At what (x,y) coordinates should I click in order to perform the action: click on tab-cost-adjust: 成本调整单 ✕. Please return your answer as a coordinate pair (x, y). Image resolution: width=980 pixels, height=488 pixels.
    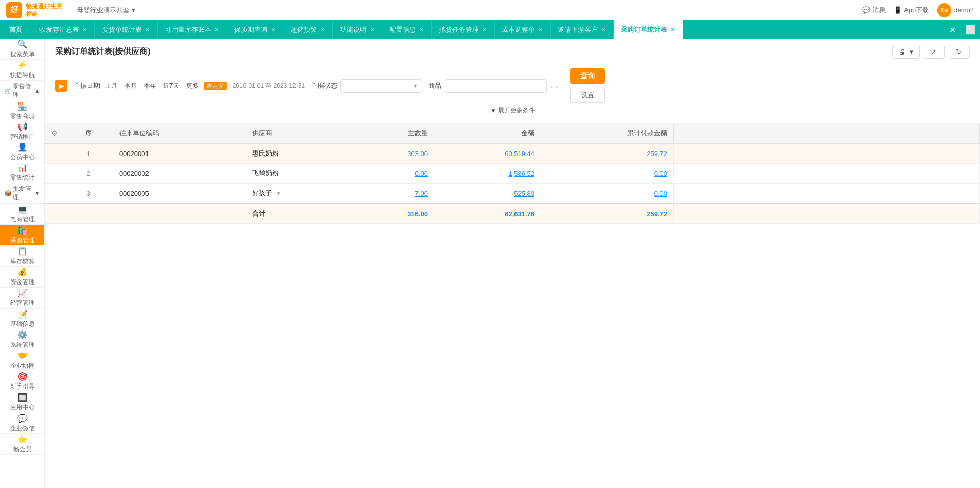
    Looking at the image, I should click on (523, 30).